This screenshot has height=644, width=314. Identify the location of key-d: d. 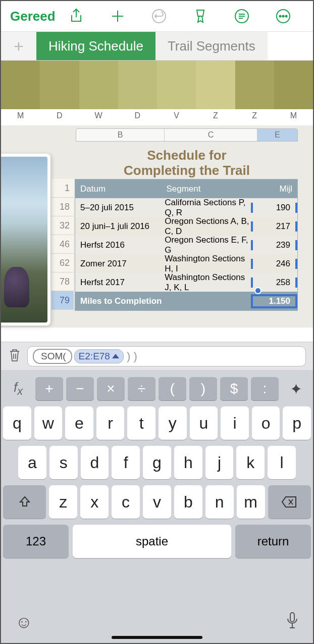
(95, 463).